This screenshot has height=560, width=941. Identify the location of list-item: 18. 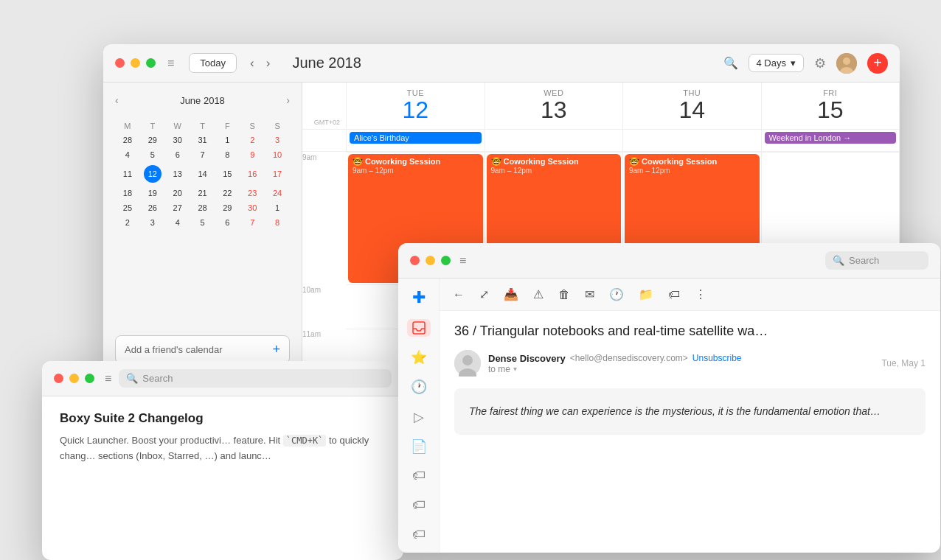
(128, 193).